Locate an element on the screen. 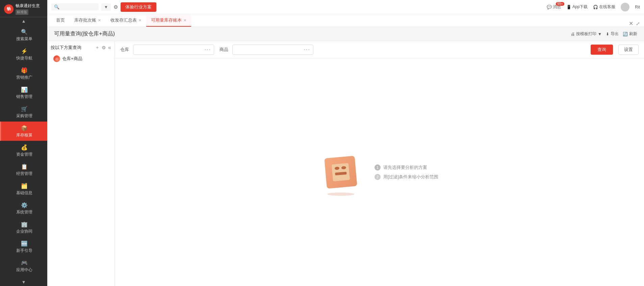 The width and height of the screenshot is (644, 286). filter-header: 按以下方案查询 ＋ ⚙ « is located at coordinates (81, 48).